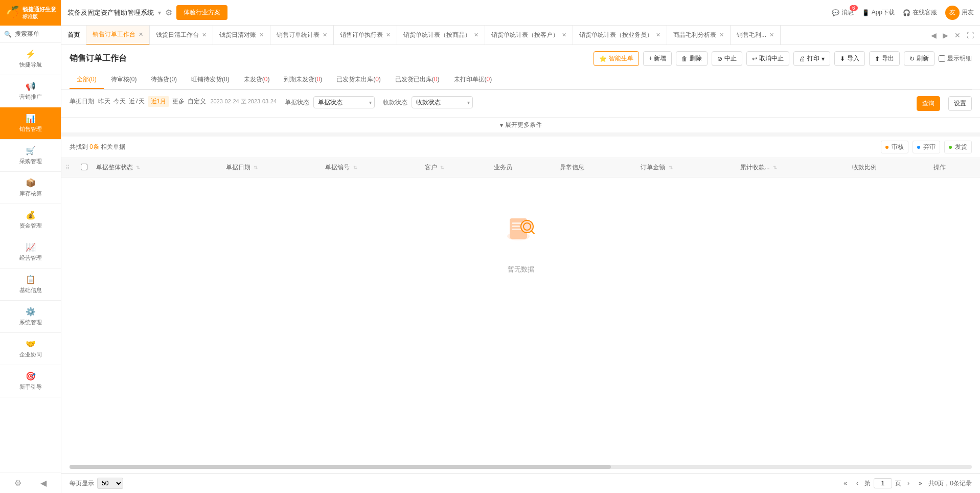 This screenshot has height=493, width=980. What do you see at coordinates (31, 382) in the screenshot?
I see `sidebar-item-guide: 🎯 新手引导` at bounding box center [31, 382].